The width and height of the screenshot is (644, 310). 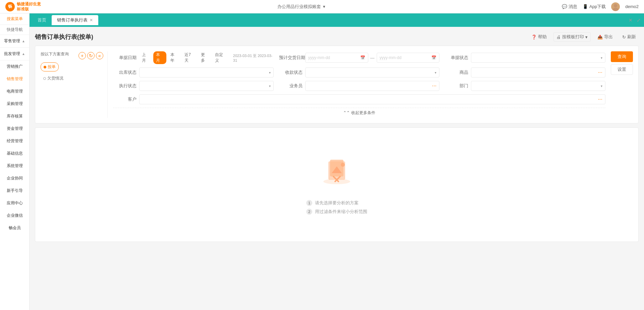 What do you see at coordinates (15, 191) in the screenshot?
I see `sidebar-item-guide: 新手引导` at bounding box center [15, 191].